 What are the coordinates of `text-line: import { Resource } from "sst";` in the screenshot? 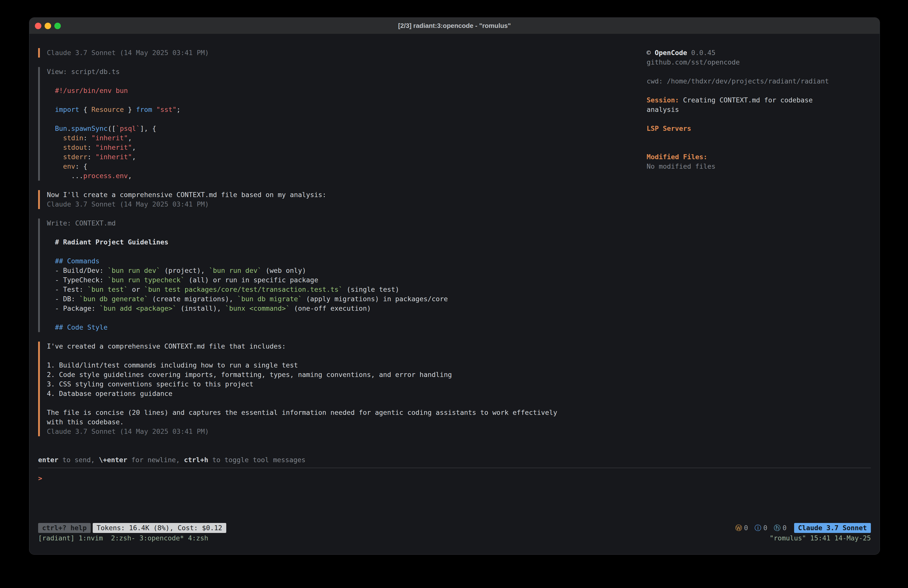 It's located at (347, 110).